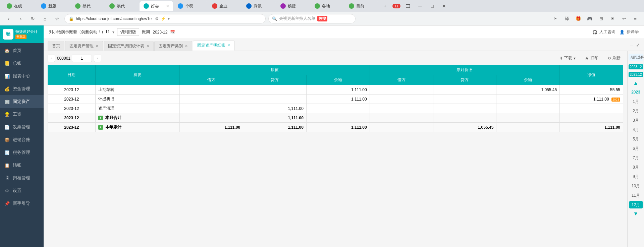 Image resolution: width=644 pixels, height=247 pixels. What do you see at coordinates (148, 46) in the screenshot?
I see `tab-close-depreciation-stats: ✕` at bounding box center [148, 46].